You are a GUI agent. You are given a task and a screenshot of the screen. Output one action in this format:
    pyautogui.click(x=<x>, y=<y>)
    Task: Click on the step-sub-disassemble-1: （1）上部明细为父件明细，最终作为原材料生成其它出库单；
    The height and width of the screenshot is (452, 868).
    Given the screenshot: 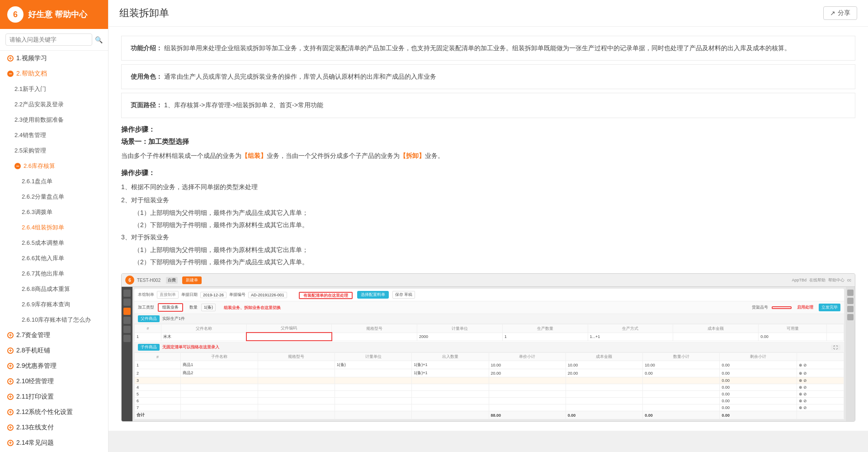 What is the action you would take?
    pyautogui.click(x=495, y=250)
    